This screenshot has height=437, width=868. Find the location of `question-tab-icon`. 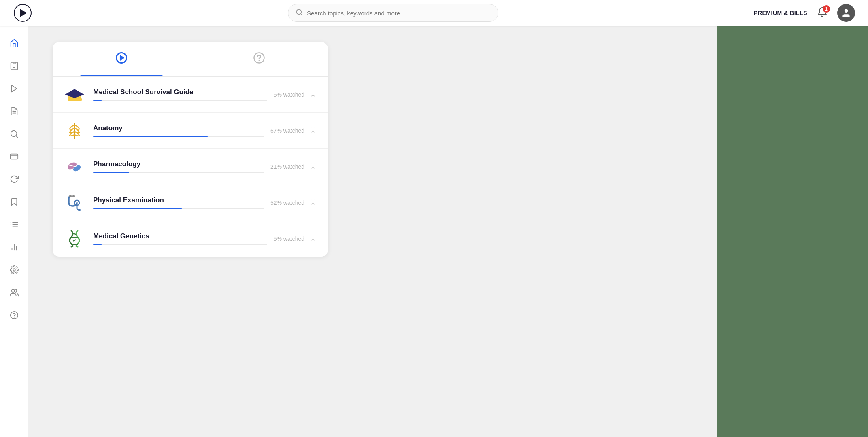

question-tab-icon is located at coordinates (259, 59).